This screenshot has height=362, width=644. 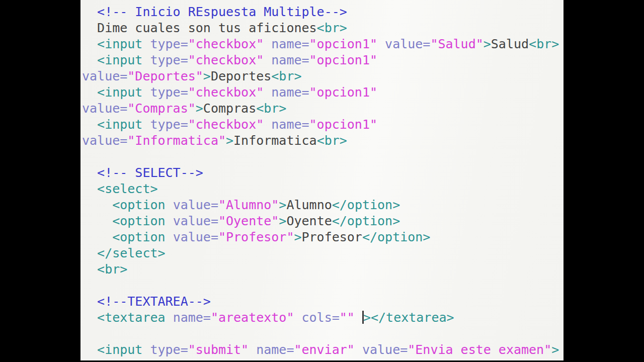 What do you see at coordinates (218, 350) in the screenshot?
I see `code-token-value: "submit"` at bounding box center [218, 350].